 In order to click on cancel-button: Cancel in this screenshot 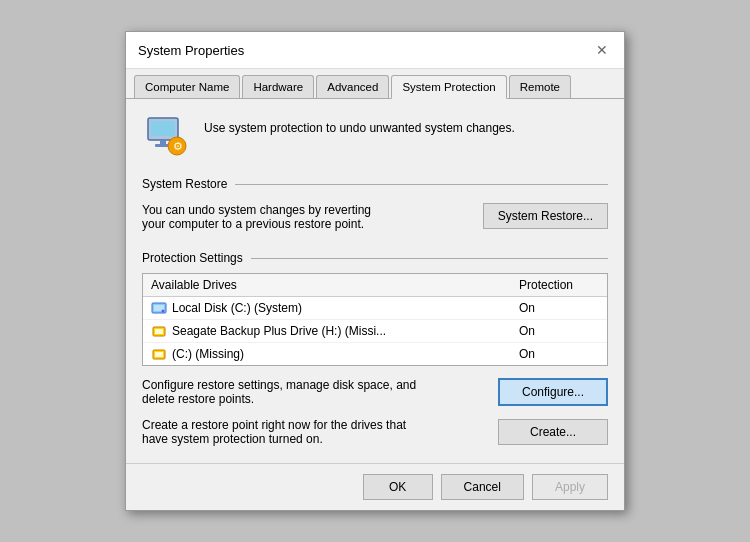, I will do `click(482, 487)`.